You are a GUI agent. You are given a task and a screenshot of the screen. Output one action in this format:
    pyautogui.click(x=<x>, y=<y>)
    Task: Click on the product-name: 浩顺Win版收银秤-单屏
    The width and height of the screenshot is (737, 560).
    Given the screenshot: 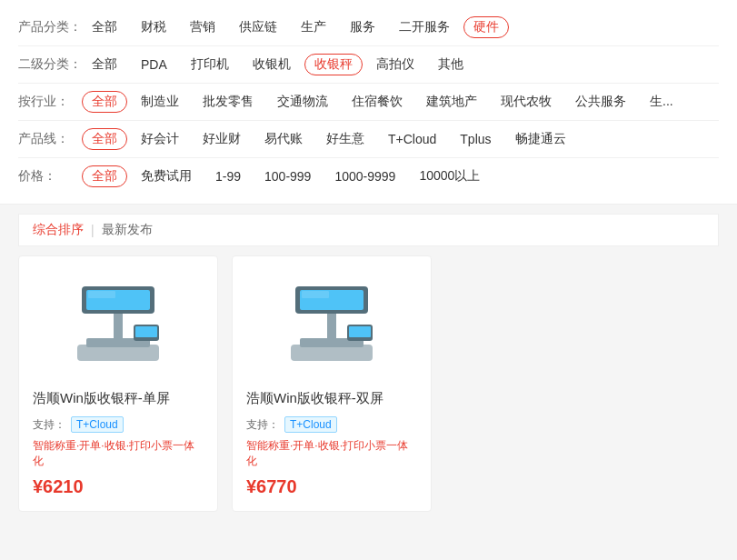 What is the action you would take?
    pyautogui.click(x=118, y=398)
    